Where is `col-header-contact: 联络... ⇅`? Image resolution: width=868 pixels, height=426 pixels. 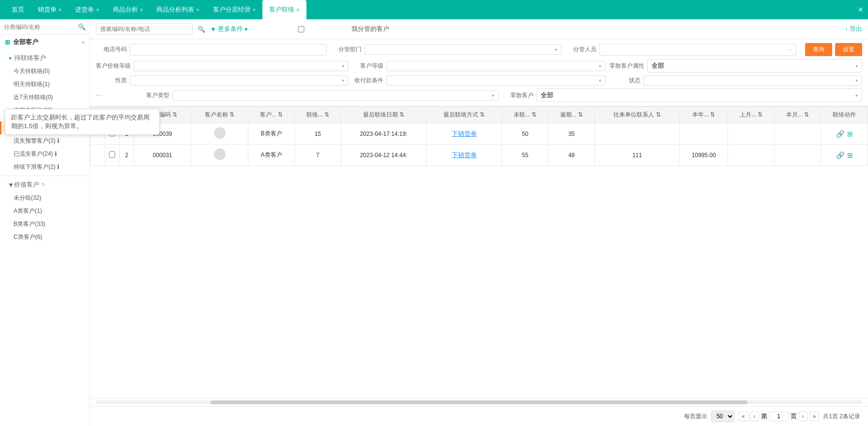 col-header-contact: 联络... ⇅ is located at coordinates (318, 115).